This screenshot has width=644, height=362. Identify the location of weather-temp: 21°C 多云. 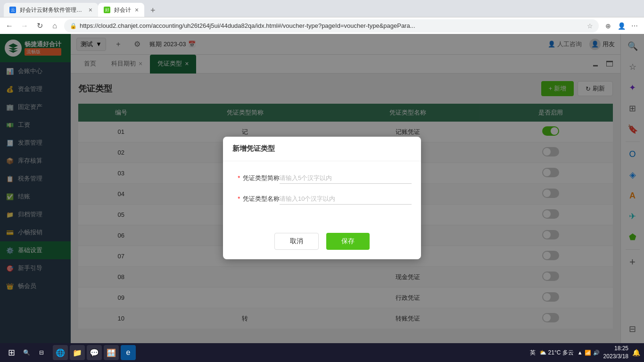
(561, 353).